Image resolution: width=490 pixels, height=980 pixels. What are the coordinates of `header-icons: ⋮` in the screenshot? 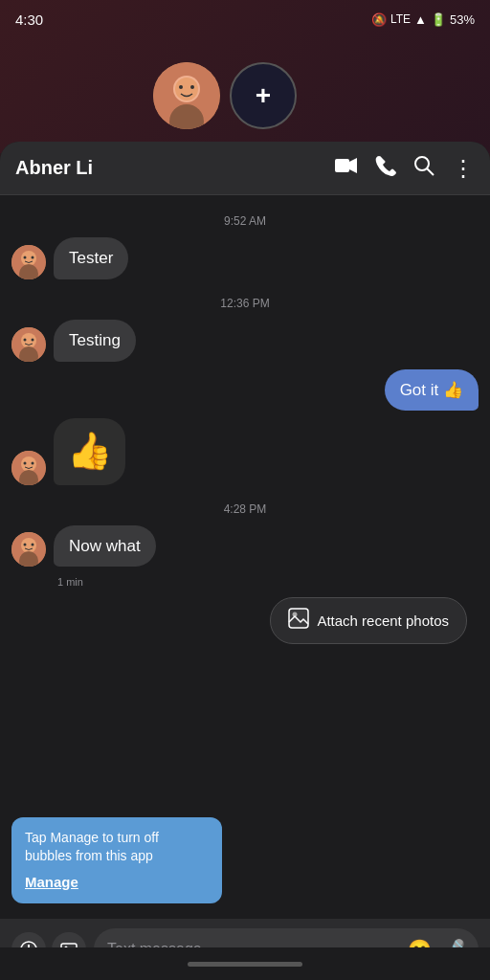 It's located at (405, 168).